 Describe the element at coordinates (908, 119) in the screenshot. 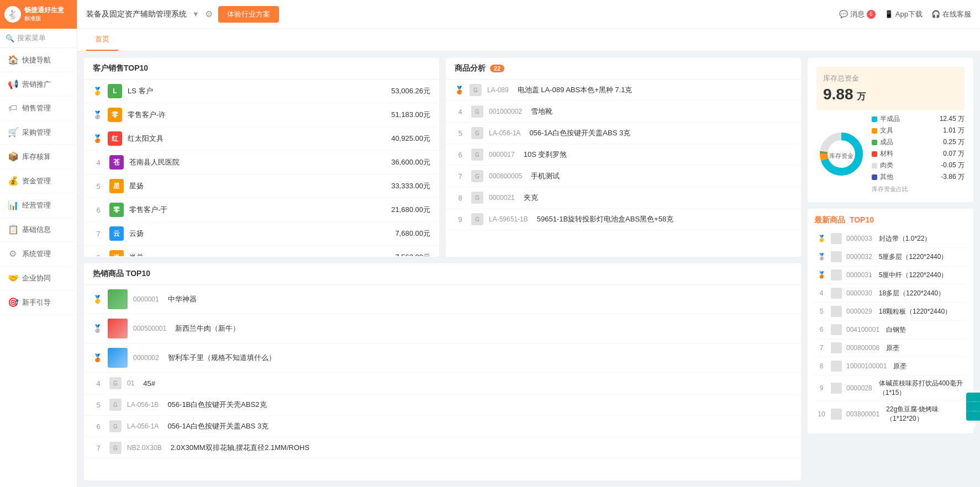

I see `legend-label: 半成品` at that location.